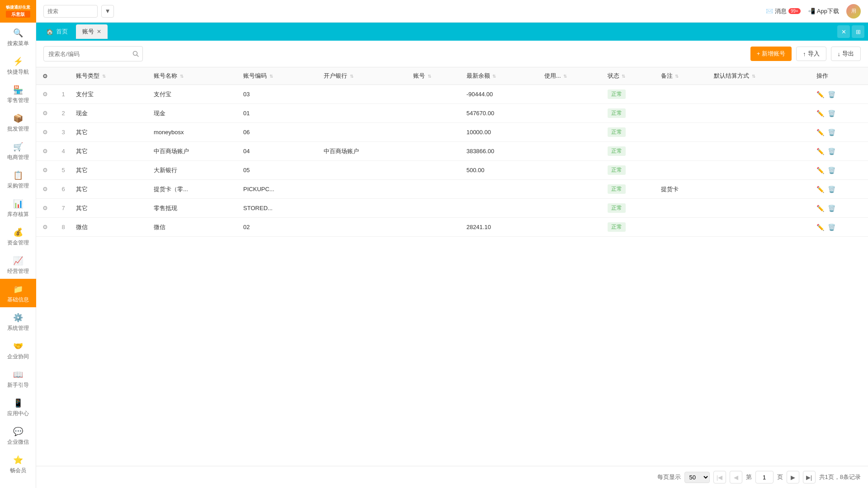 Image resolution: width=868 pixels, height=488 pixels. Describe the element at coordinates (195, 76) in the screenshot. I see `col-name: 账号名称 ⇅` at that location.